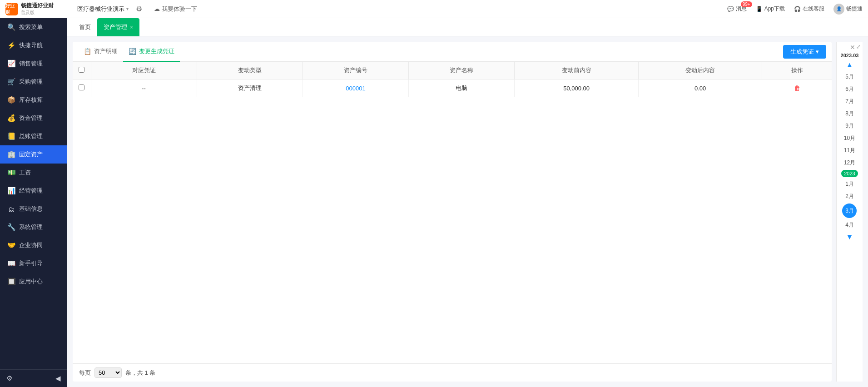 This screenshot has height=387, width=868. What do you see at coordinates (849, 89) in the screenshot?
I see `month-item: 6月` at bounding box center [849, 89].